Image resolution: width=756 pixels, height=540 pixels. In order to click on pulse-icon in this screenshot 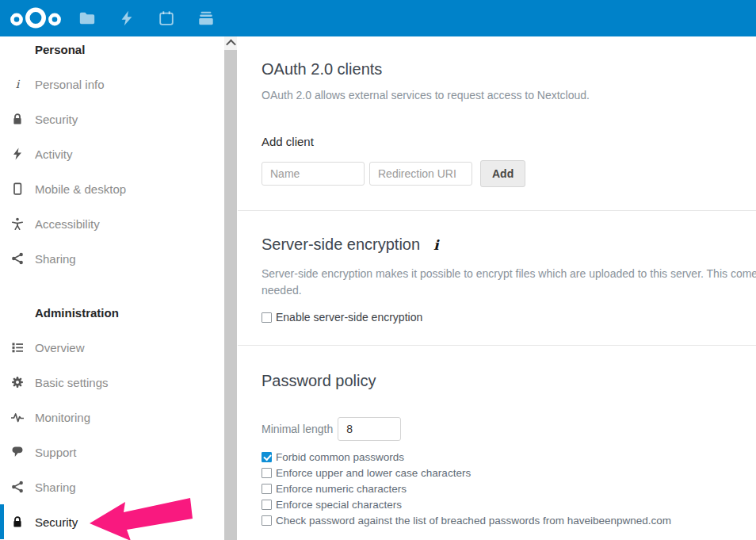, I will do `click(17, 417)`.